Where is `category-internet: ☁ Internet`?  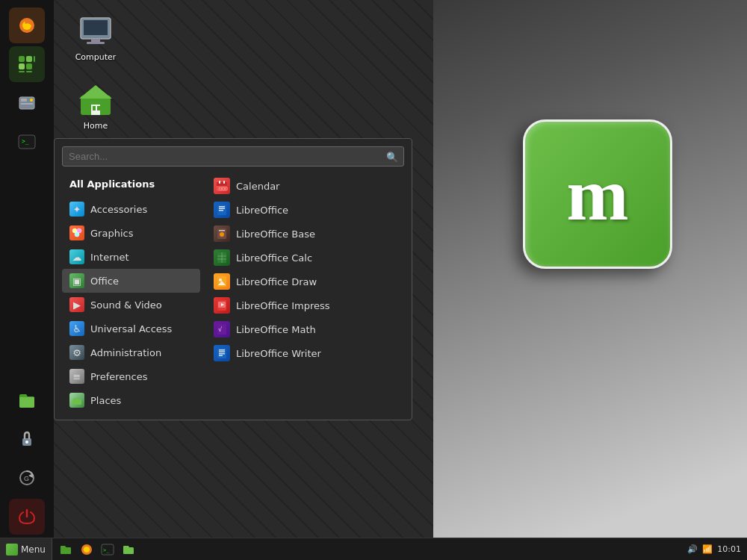 category-internet: ☁ Internet is located at coordinates (131, 257).